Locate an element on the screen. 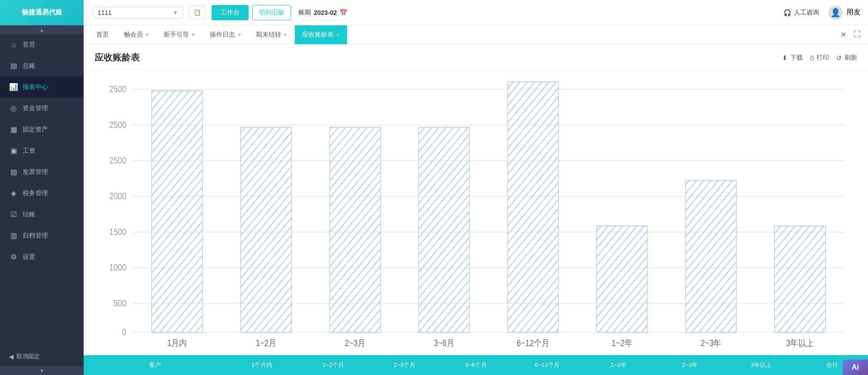  tab-label: 操作日志 is located at coordinates (222, 35).